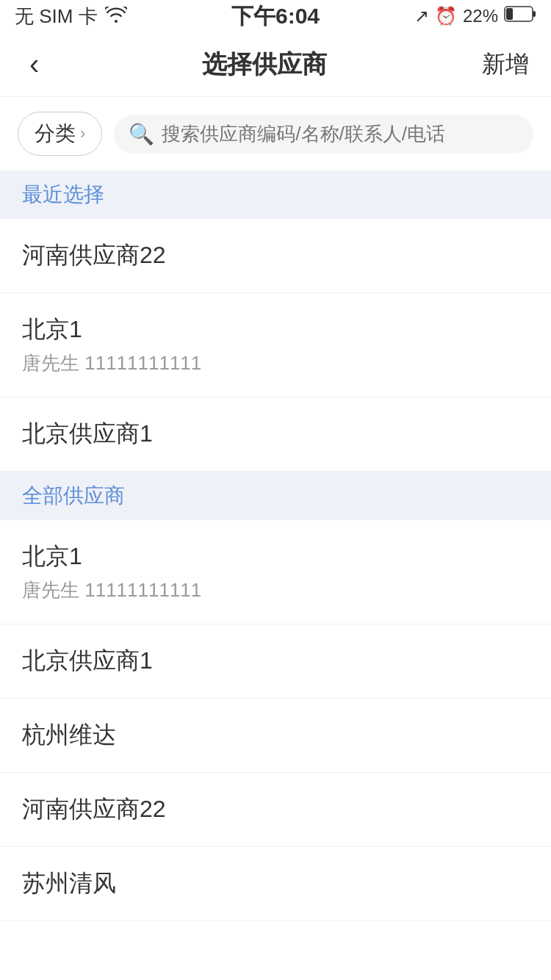  What do you see at coordinates (276, 884) in the screenshot?
I see `list-item: 苏州清风` at bounding box center [276, 884].